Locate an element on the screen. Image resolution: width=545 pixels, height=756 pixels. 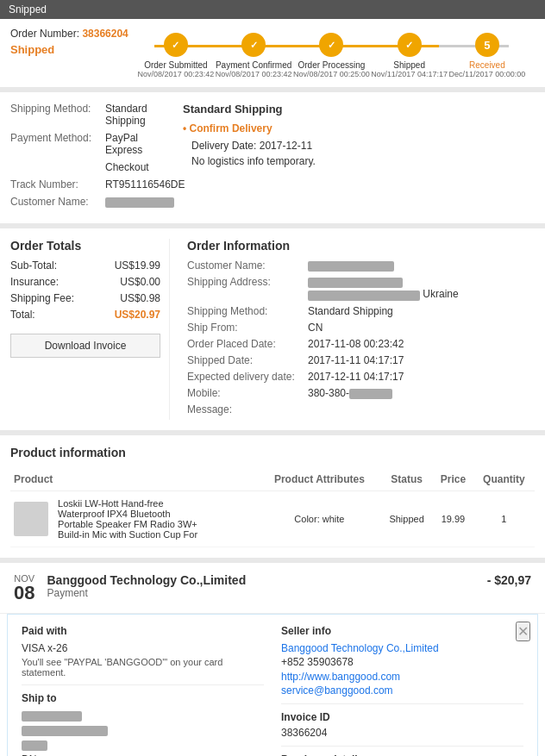
ship-to-address2 is located at coordinates (143, 745).